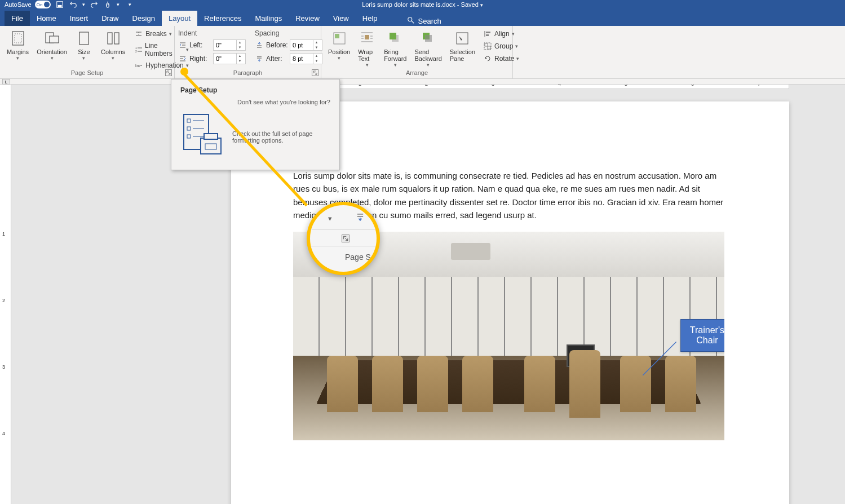  What do you see at coordinates (43, 5) in the screenshot?
I see `toggle-switch: On` at bounding box center [43, 5].